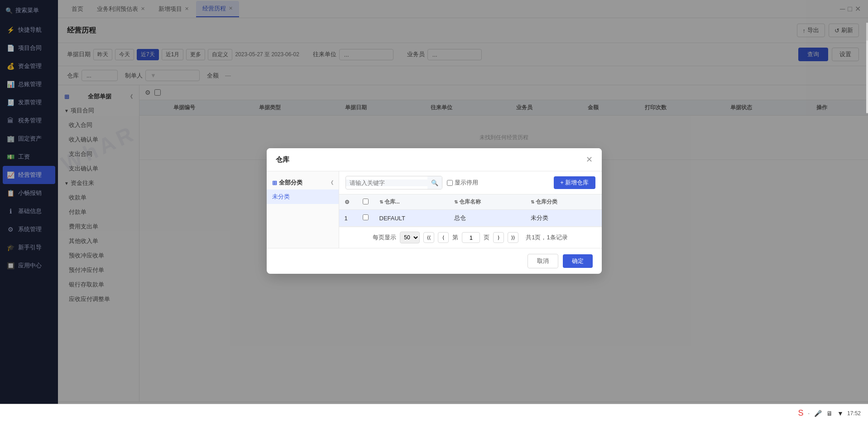  Describe the element at coordinates (366, 218) in the screenshot. I see `row-checkbox` at that location.